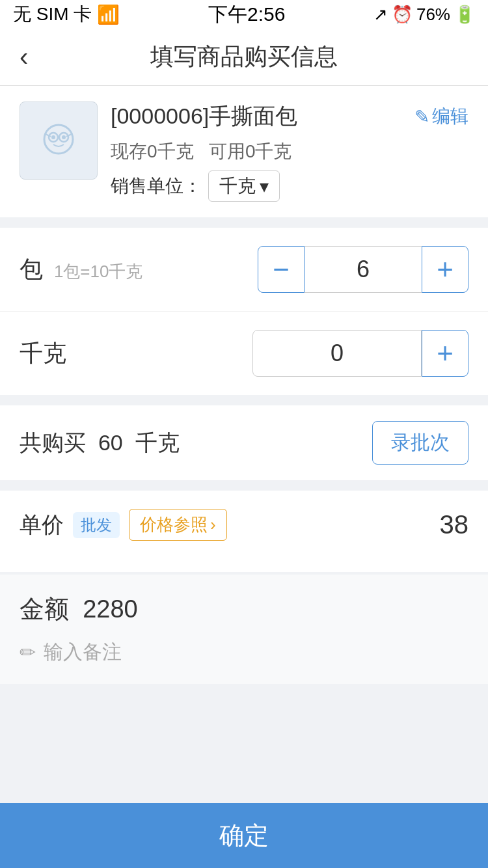 This screenshot has width=488, height=868. I want to click on location-icon: ↗, so click(381, 14).